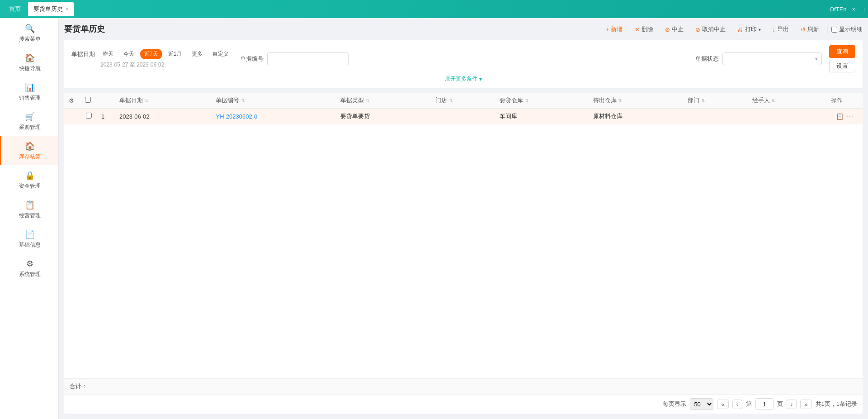 Image resolution: width=868 pixels, height=419 pixels. Describe the element at coordinates (51, 9) in the screenshot. I see `tab-history: 要货单历史 ×` at that location.